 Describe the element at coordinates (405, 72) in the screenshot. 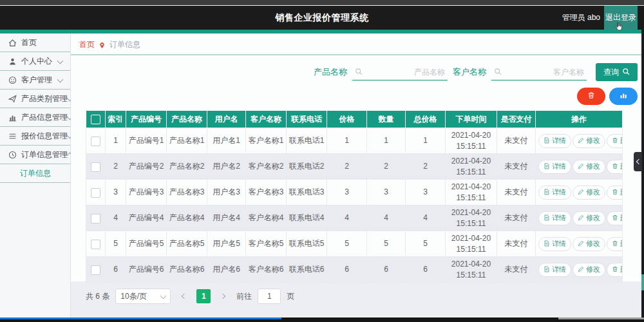

I see `product-name-input` at that location.